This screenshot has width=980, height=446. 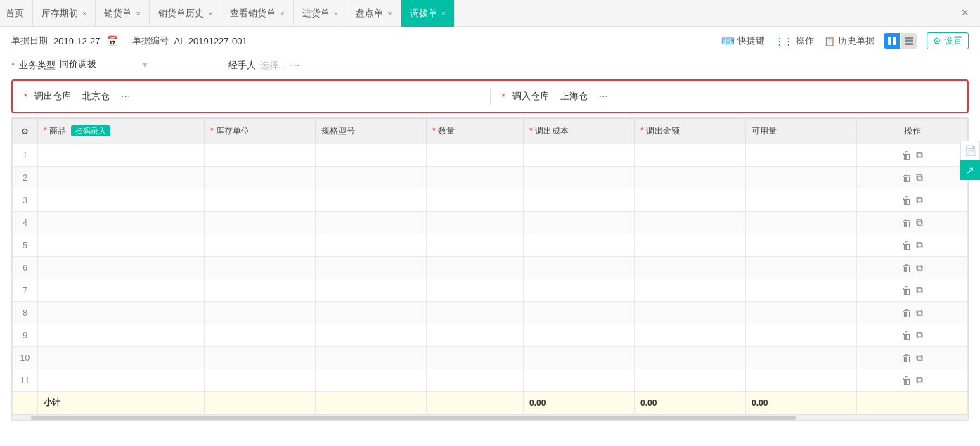 What do you see at coordinates (116, 65) in the screenshot?
I see `biz-type-select: 同价调拨 ▾` at bounding box center [116, 65].